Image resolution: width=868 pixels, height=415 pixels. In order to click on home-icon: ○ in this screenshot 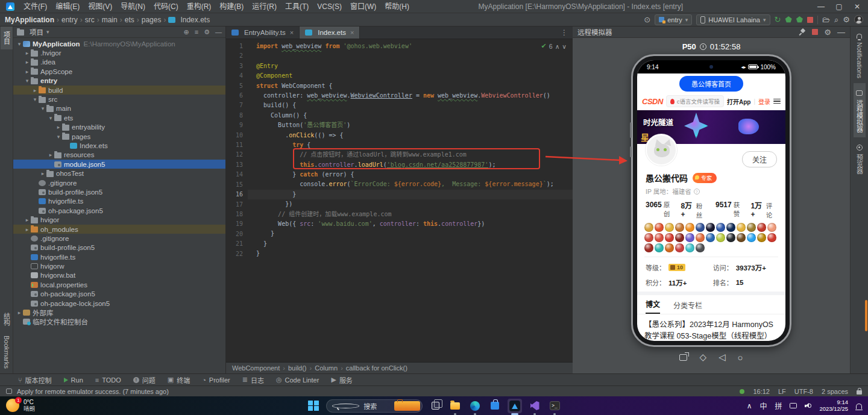, I will do `click(740, 358)`.